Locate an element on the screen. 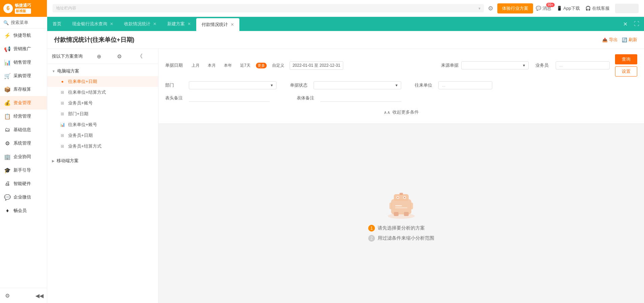 This screenshot has width=644, height=303. scheme-item-label: 业务员+结算方式 is located at coordinates (85, 146).